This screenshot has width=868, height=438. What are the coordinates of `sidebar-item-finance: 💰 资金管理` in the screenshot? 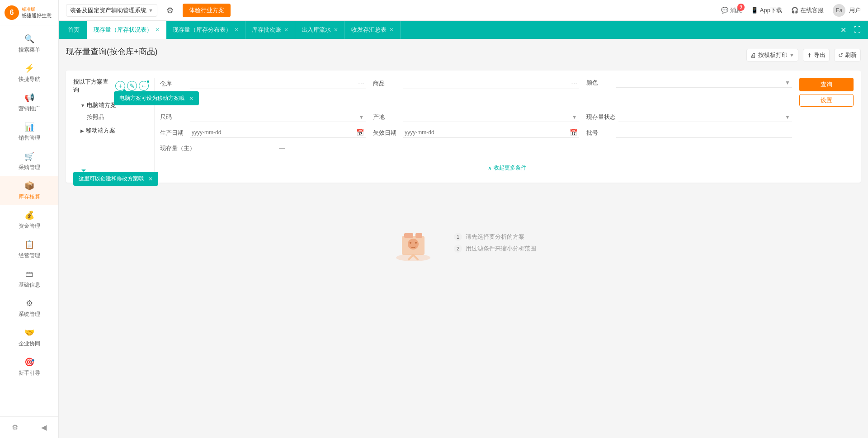 It's located at (29, 220).